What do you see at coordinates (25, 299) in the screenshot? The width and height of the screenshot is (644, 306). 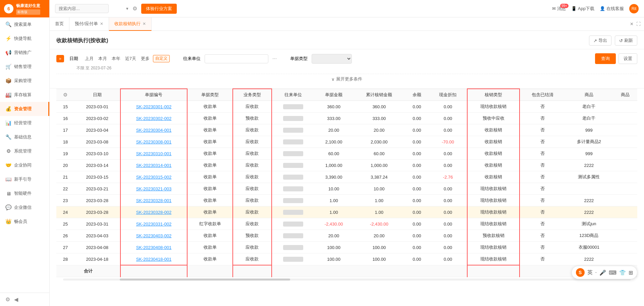 I see `sidebar-footer: ⚙ ◀` at bounding box center [25, 299].